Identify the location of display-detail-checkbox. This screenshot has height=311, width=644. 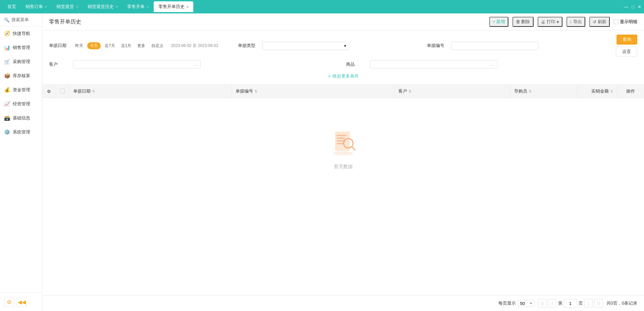
(616, 22).